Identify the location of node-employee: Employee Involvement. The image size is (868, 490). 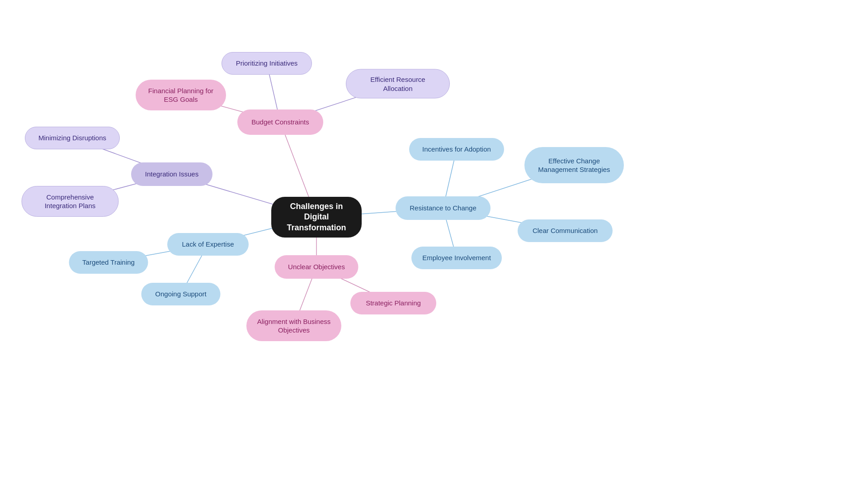
(457, 258).